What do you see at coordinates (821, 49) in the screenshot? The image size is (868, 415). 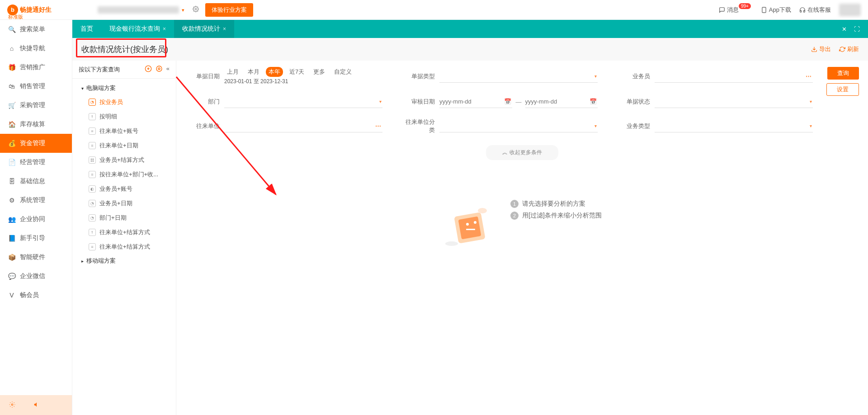 I see `export-button: 导出` at bounding box center [821, 49].